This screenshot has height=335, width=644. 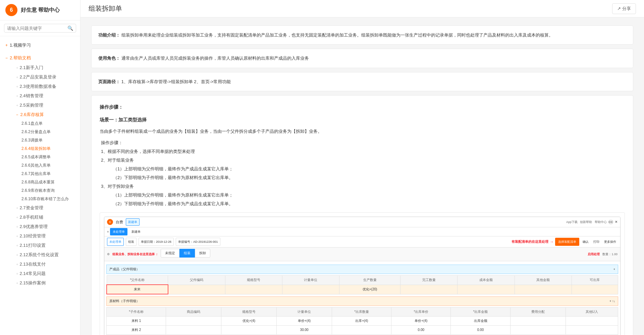 I want to click on nav-item-2-13: + 2.13在线支付, so click(x=46, y=264).